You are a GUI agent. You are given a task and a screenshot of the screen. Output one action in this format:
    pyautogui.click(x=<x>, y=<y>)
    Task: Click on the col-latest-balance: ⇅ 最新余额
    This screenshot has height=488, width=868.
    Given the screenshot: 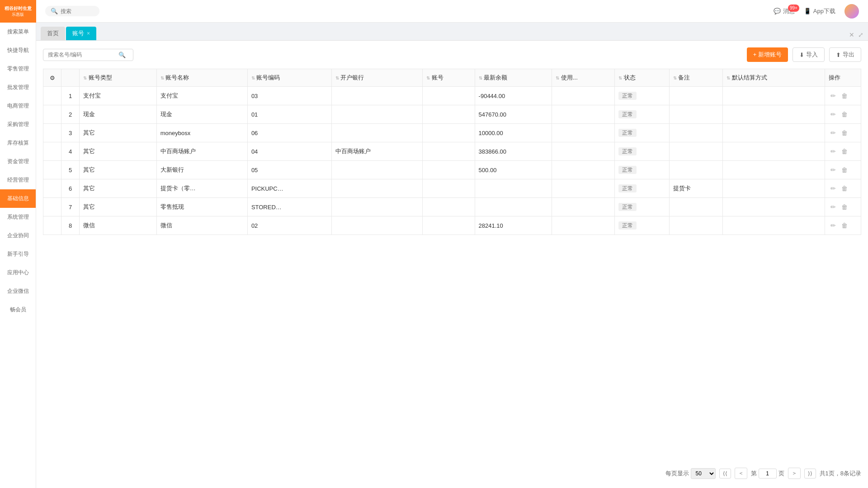 What is the action you would take?
    pyautogui.click(x=514, y=78)
    